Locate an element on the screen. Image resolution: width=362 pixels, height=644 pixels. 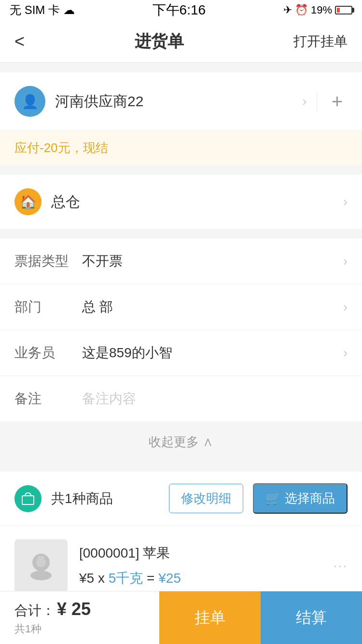
select-product-button: 🛒 选择商品 is located at coordinates (300, 498).